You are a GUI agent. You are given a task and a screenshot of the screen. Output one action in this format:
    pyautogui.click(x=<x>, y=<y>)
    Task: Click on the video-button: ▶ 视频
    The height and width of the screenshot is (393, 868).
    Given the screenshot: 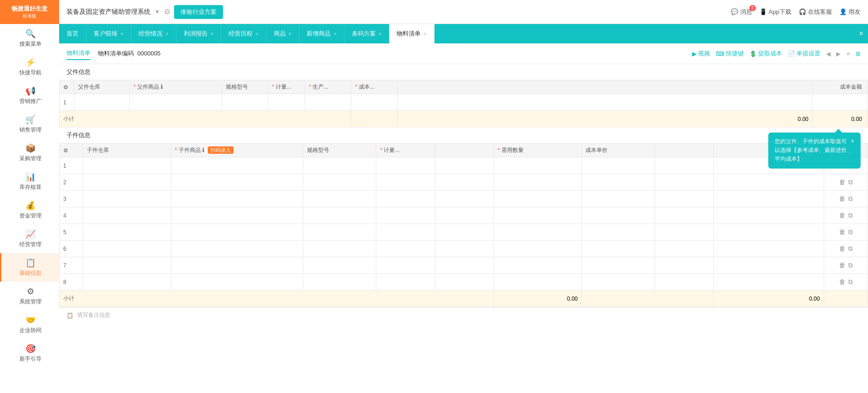 What is the action you would take?
    pyautogui.click(x=701, y=54)
    